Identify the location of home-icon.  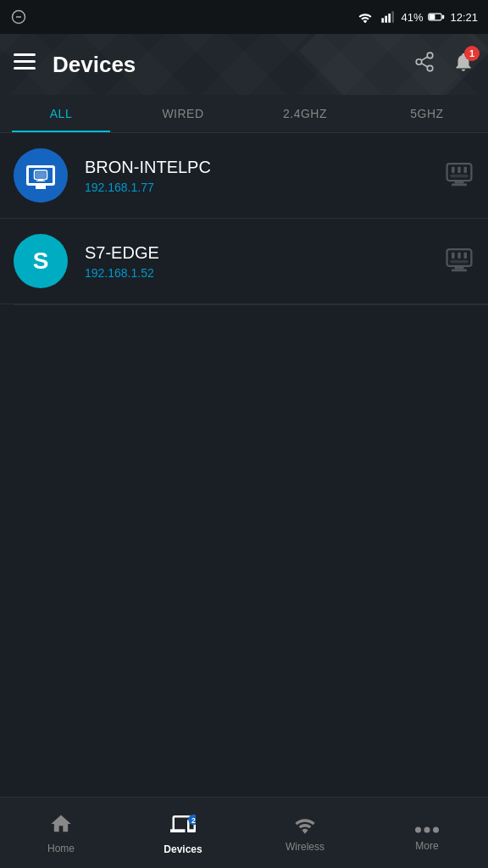
(61, 826).